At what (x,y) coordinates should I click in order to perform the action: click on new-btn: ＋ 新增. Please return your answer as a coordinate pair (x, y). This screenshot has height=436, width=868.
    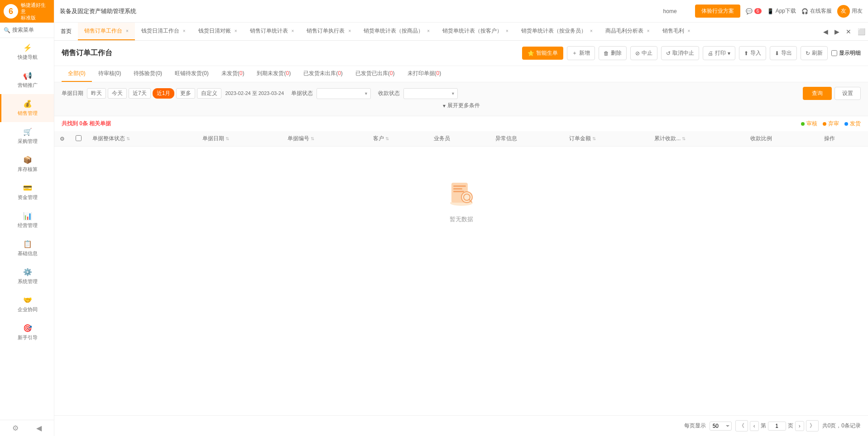
    Looking at the image, I should click on (581, 53).